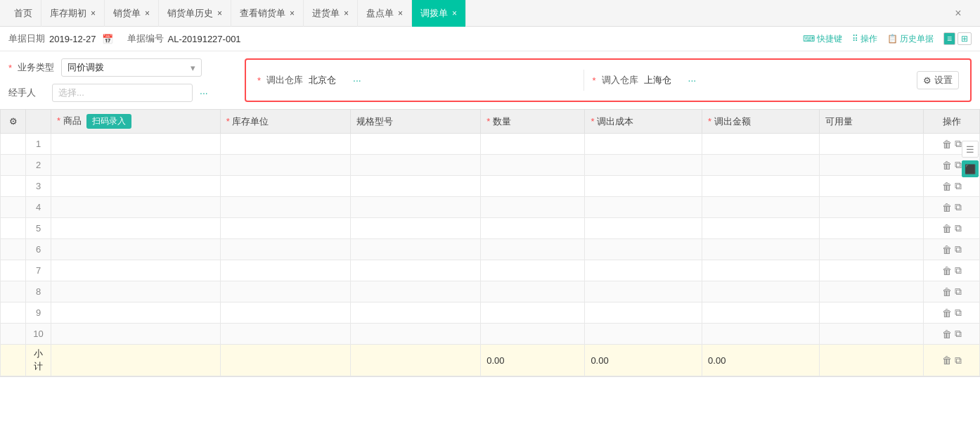 The height and width of the screenshot is (446, 980). What do you see at coordinates (761, 229) in the screenshot?
I see `row-5-amount` at bounding box center [761, 229].